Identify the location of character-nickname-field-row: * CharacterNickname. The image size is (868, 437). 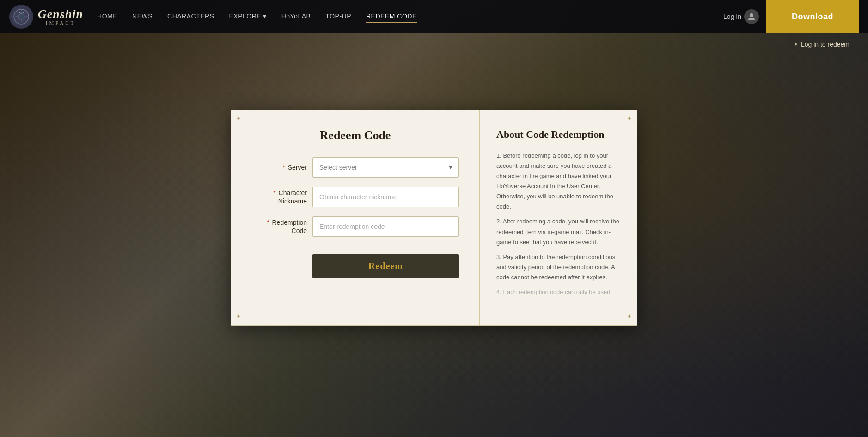
(355, 197).